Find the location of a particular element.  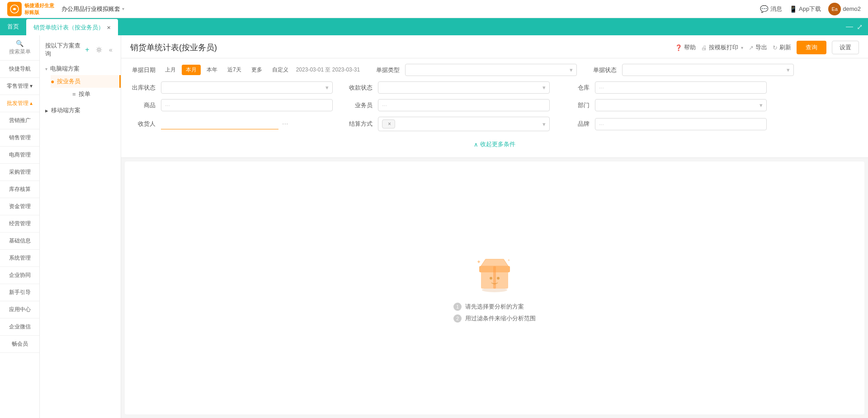

this-month-btn: 本月 is located at coordinates (191, 70).